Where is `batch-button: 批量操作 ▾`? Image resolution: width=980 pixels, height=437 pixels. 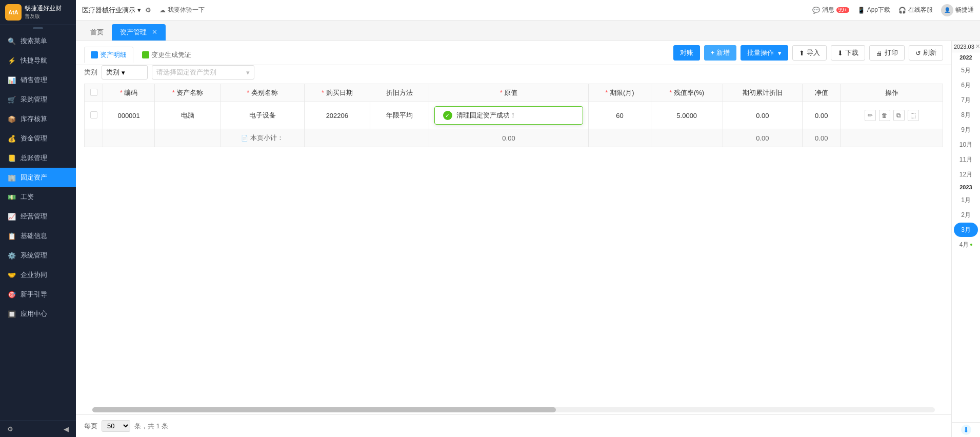 batch-button: 批量操作 ▾ is located at coordinates (764, 53).